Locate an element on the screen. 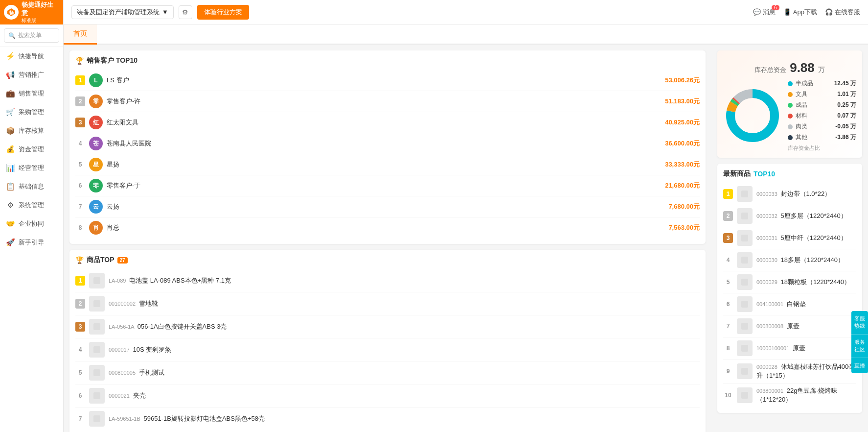 The image size is (868, 432). rank-number: 4 is located at coordinates (80, 144).